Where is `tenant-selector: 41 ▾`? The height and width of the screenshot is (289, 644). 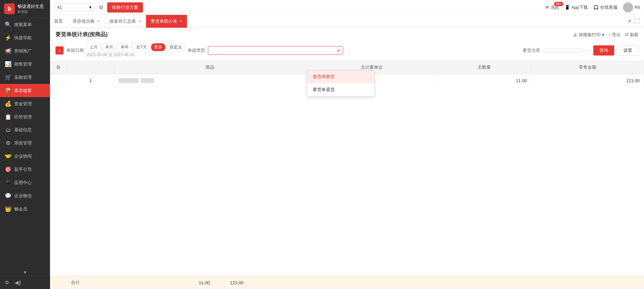 tenant-selector: 41 ▾ is located at coordinates (74, 7).